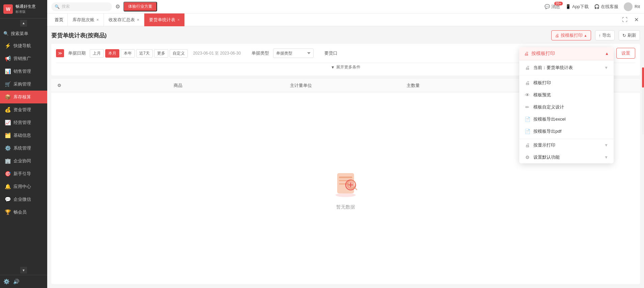 The height and width of the screenshot is (288, 644). I want to click on dropdown-current-item: 🖨 当前：要货单统计表 ▼, so click(566, 68).